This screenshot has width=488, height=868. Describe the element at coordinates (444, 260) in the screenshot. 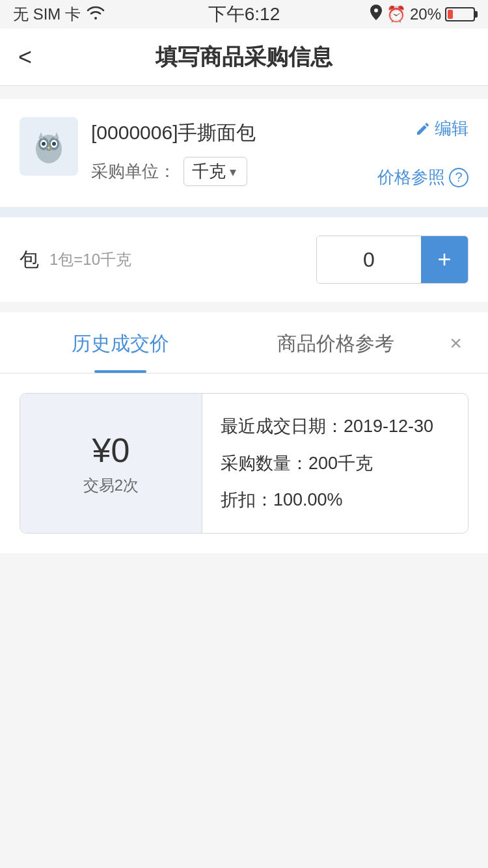

I see `quantity-increment-button: +` at that location.